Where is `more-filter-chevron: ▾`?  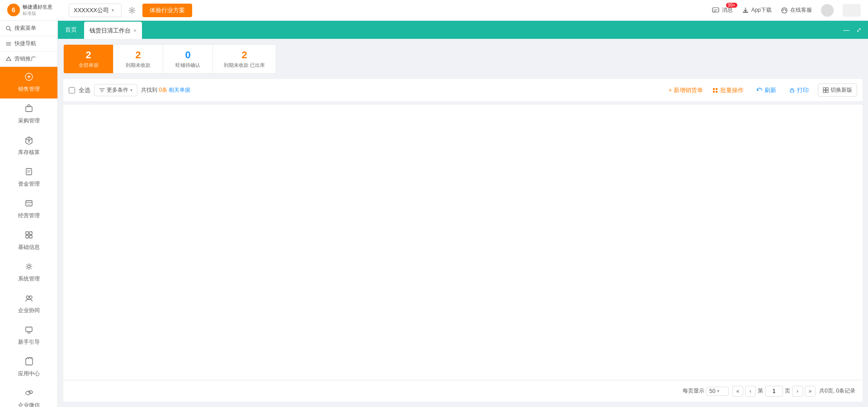 more-filter-chevron: ▾ is located at coordinates (131, 90).